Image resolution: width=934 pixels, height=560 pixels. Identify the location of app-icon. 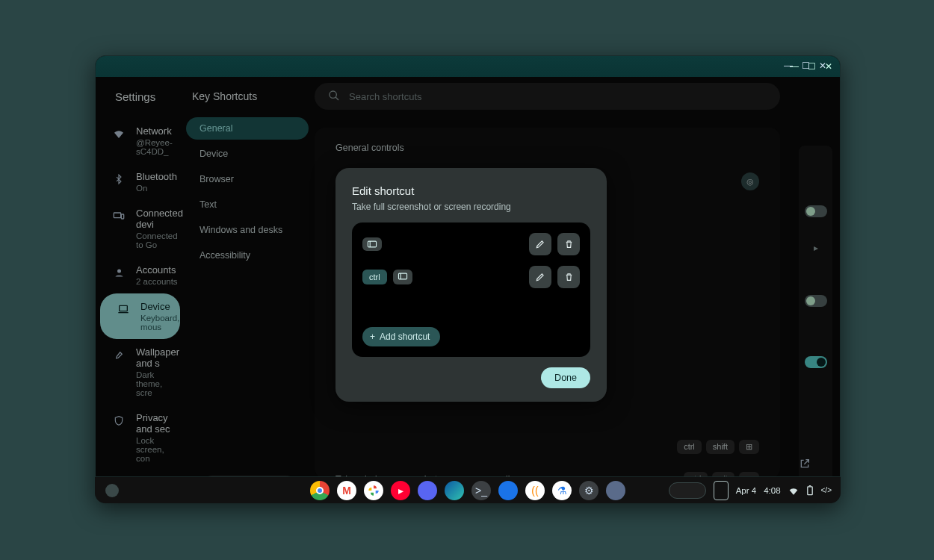
(616, 491).